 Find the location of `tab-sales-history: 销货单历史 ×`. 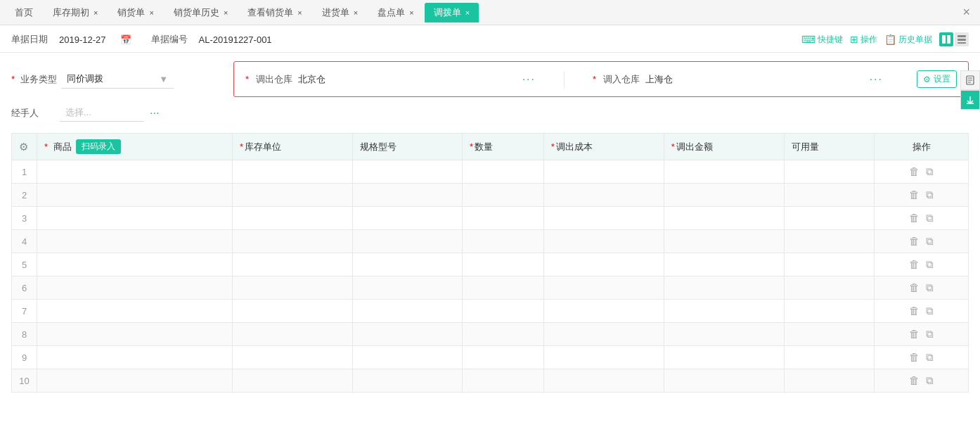

tab-sales-history: 销货单历史 × is located at coordinates (201, 13).